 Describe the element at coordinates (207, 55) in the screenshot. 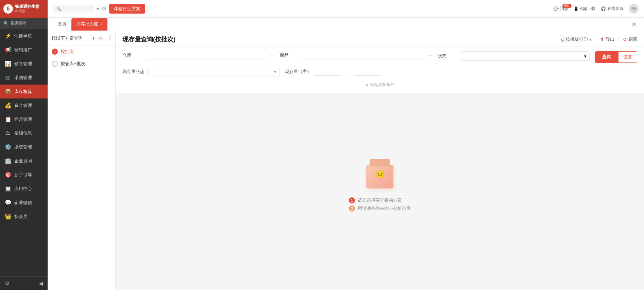

I see `warehouse-input` at that location.